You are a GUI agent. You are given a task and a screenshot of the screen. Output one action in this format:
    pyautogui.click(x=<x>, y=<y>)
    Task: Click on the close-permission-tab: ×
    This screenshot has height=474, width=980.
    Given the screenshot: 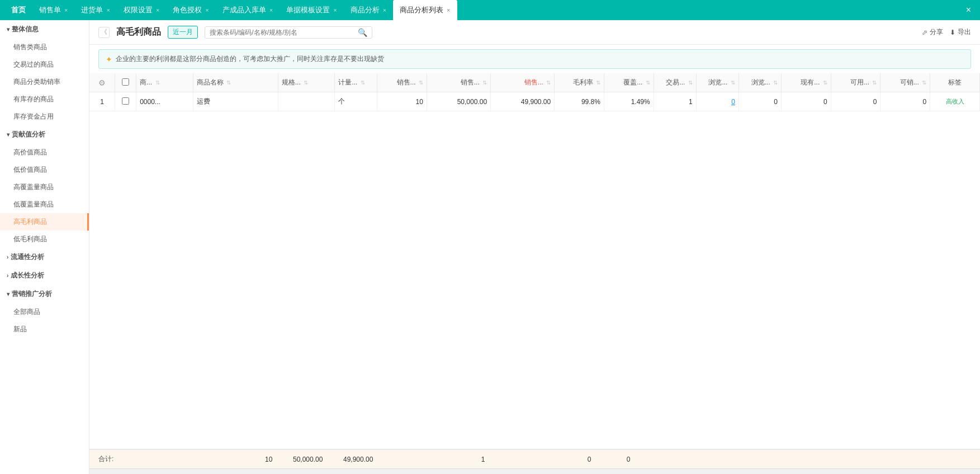 What is the action you would take?
    pyautogui.click(x=158, y=10)
    